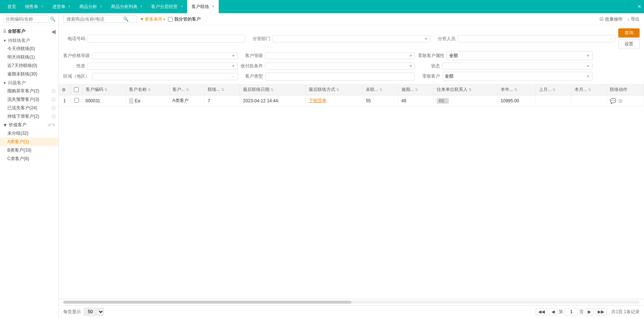 Image resolution: width=644 pixels, height=318 pixels. What do you see at coordinates (34, 7) in the screenshot?
I see `nav-tab-0: 销售单 ×` at bounding box center [34, 7].